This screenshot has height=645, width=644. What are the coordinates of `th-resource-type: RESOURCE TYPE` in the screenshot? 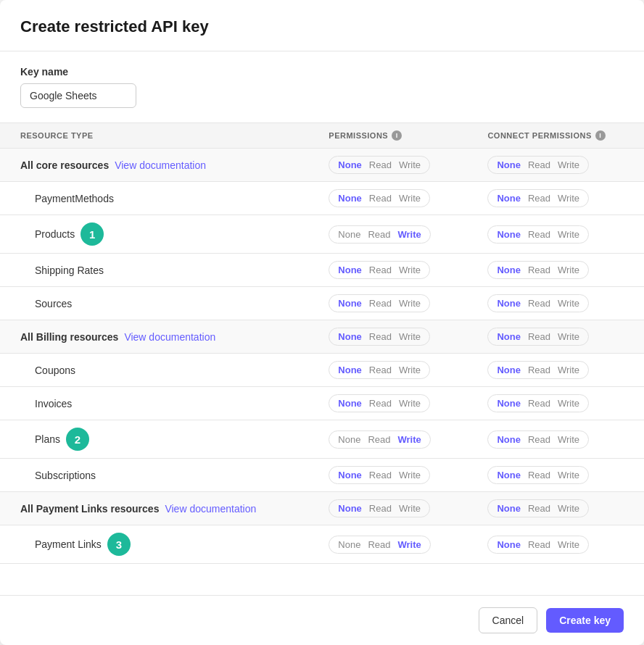 It's located at (154, 136).